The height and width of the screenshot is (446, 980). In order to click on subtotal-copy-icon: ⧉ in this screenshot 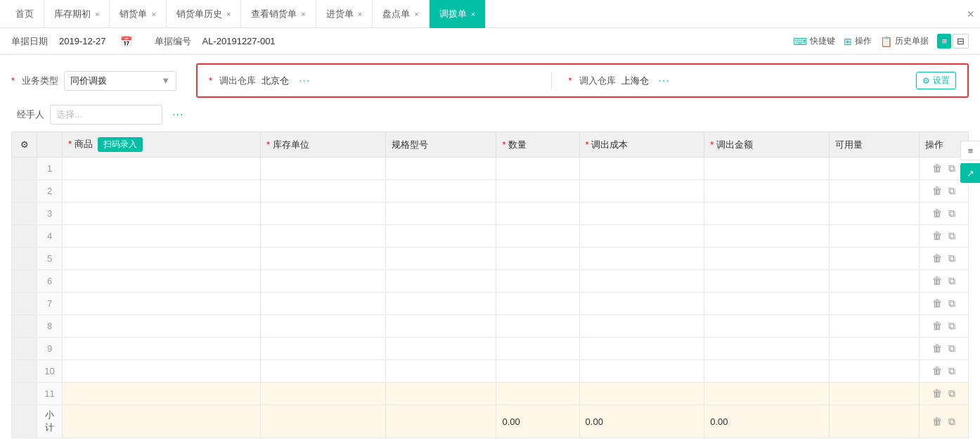, I will do `click(952, 421)`.